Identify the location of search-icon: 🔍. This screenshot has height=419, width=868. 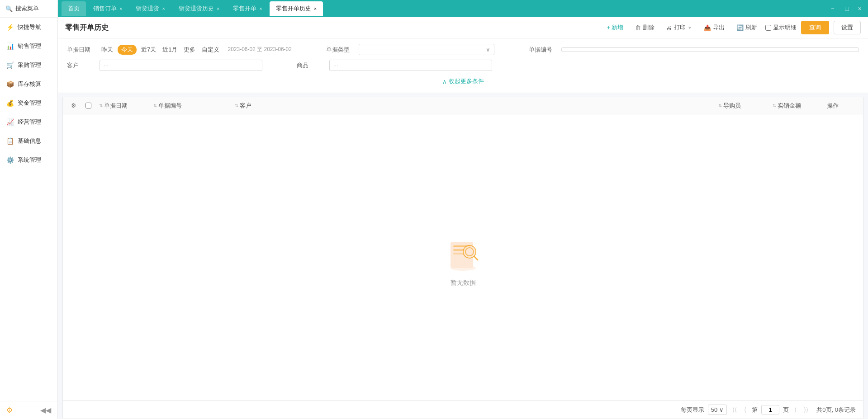
(9, 9).